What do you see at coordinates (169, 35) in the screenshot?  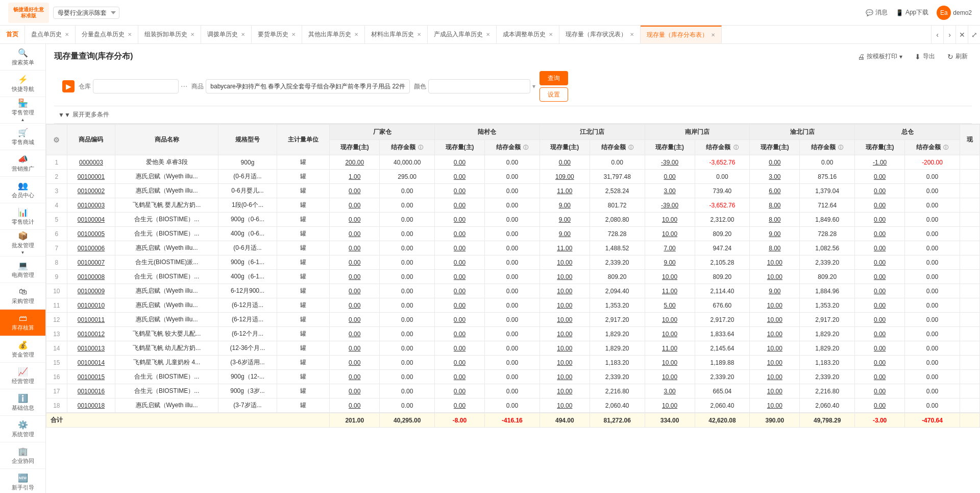 I see `tab-kit-unpack: 组装拆卸单历史 ✕` at bounding box center [169, 35].